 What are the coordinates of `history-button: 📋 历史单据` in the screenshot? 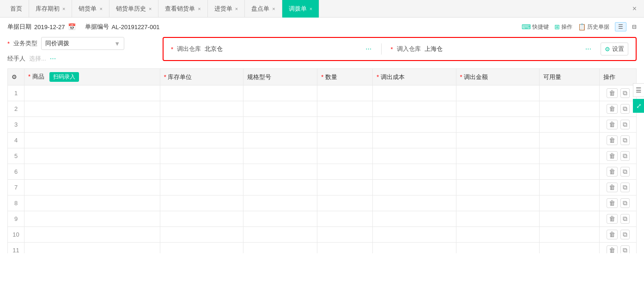 It's located at (594, 27).